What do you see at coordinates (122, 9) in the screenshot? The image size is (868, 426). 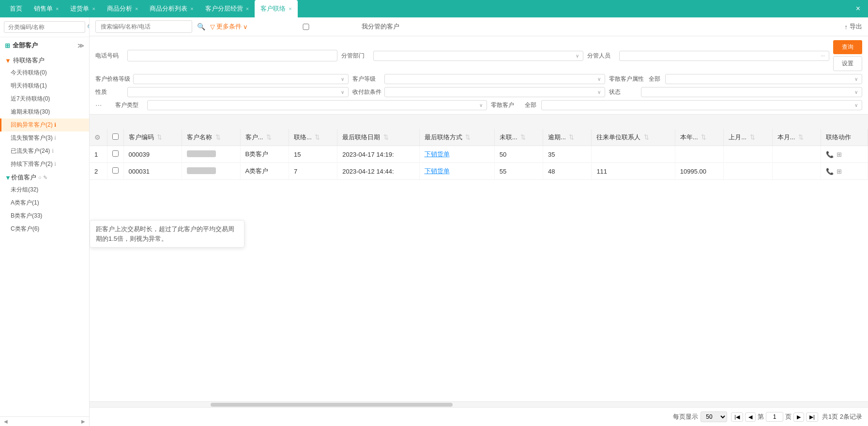 I see `nav-product-analysis: 商品分析 ×` at bounding box center [122, 9].